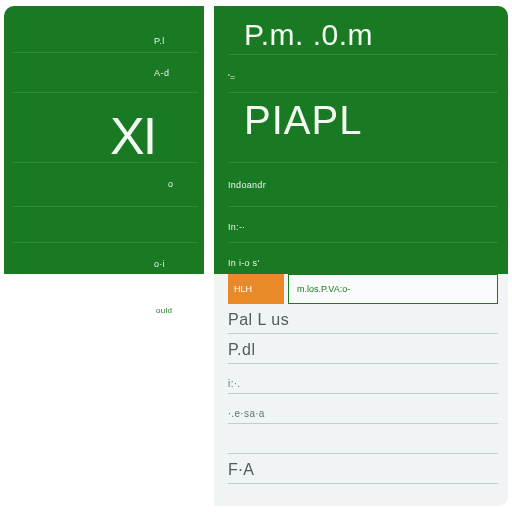 The image size is (512, 512). What do you see at coordinates (363, 379) in the screenshot?
I see `list-item: i:·.` at bounding box center [363, 379].